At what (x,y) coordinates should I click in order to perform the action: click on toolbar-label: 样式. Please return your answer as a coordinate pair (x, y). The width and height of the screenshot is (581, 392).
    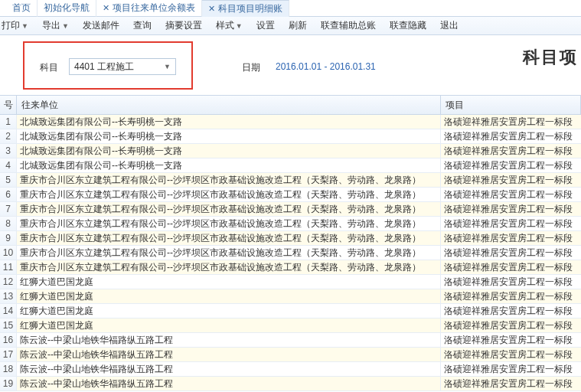
    Looking at the image, I should click on (225, 26).